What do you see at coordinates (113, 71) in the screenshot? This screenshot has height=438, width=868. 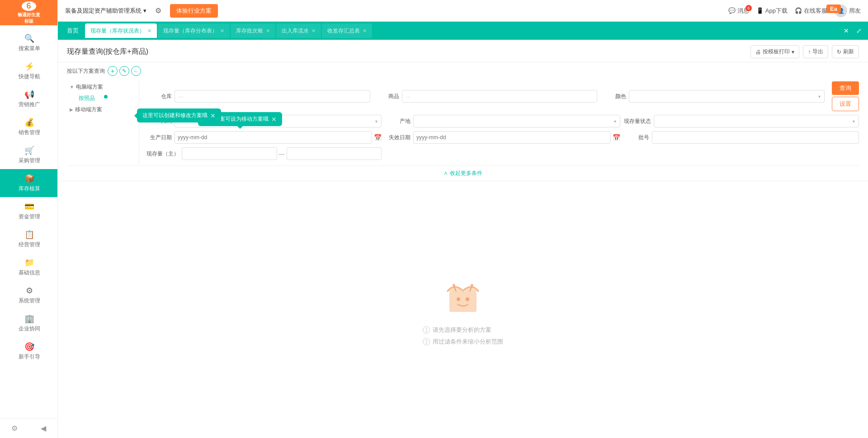 I see `filter-add-btn: +` at bounding box center [113, 71].